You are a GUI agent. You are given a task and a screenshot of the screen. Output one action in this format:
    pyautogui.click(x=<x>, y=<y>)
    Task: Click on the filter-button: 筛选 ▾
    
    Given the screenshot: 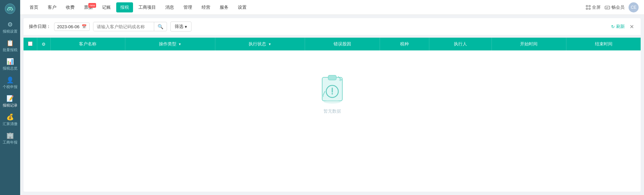 What is the action you would take?
    pyautogui.click(x=181, y=27)
    